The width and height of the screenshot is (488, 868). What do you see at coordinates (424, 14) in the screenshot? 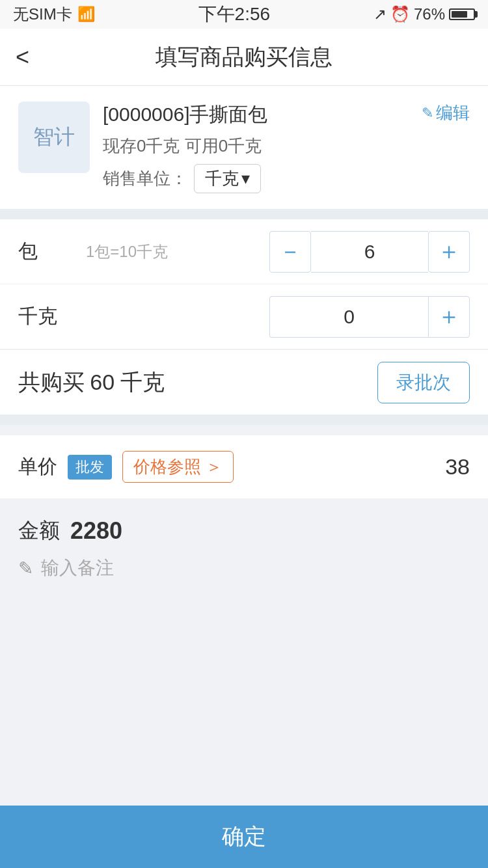
I see `status-right: ↗ ⏰ 76%` at bounding box center [424, 14].